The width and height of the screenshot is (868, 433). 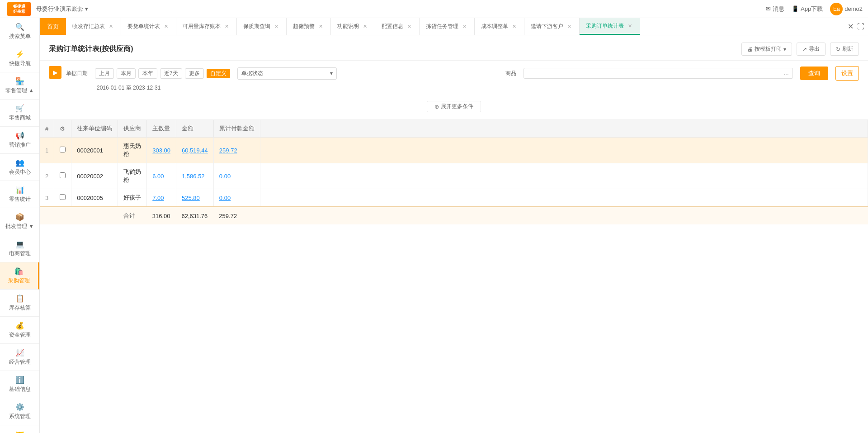 I want to click on cell-main-qty: 6.00, so click(x=162, y=176).